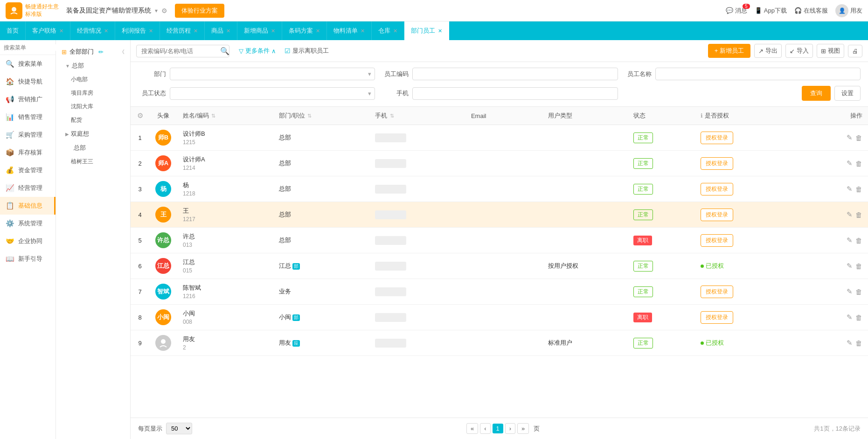 The height and width of the screenshot is (439, 868). What do you see at coordinates (28, 206) in the screenshot?
I see `sidebar-item-基础信息: 📋基础信息` at bounding box center [28, 206].